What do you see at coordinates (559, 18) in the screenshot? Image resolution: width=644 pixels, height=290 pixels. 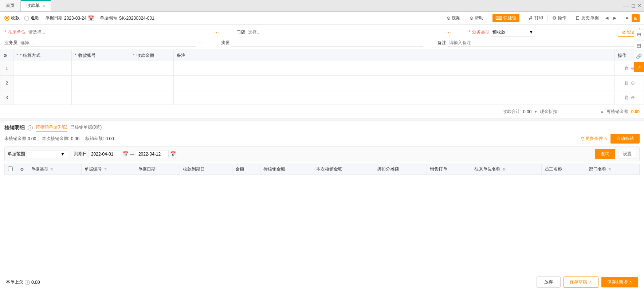 I see `ops-btn: ⚙ 操作` at bounding box center [559, 18].